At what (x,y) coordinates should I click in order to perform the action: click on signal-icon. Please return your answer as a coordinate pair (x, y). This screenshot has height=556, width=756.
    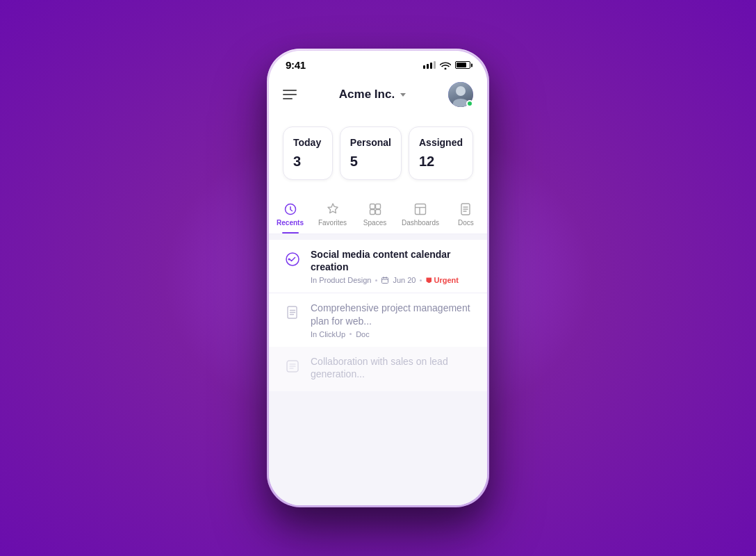
    Looking at the image, I should click on (429, 65).